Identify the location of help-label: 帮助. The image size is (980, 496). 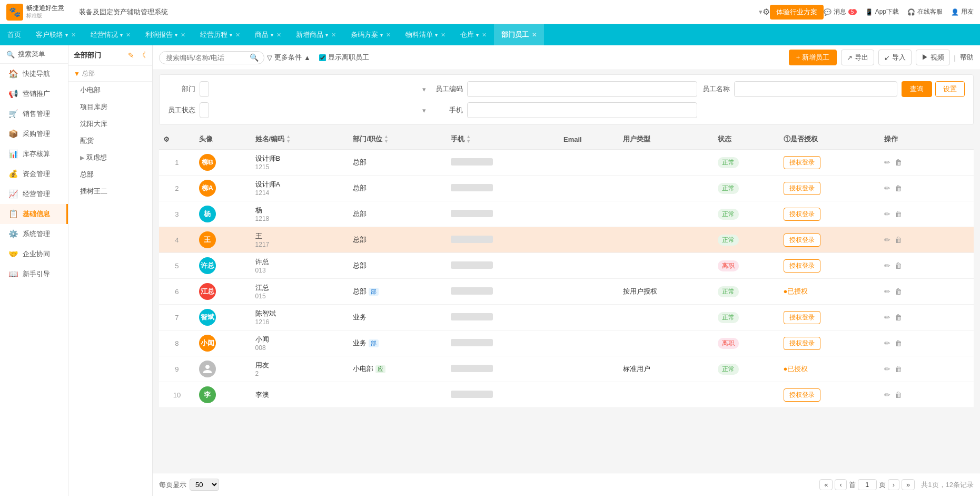
(967, 57).